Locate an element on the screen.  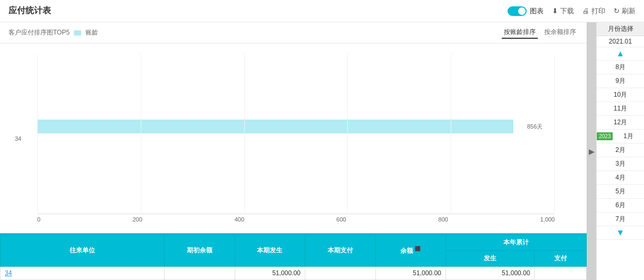
chart-toggle is located at coordinates (517, 11).